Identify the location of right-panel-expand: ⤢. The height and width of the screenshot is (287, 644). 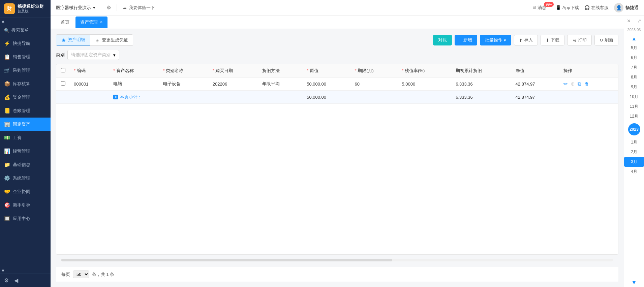
(639, 21).